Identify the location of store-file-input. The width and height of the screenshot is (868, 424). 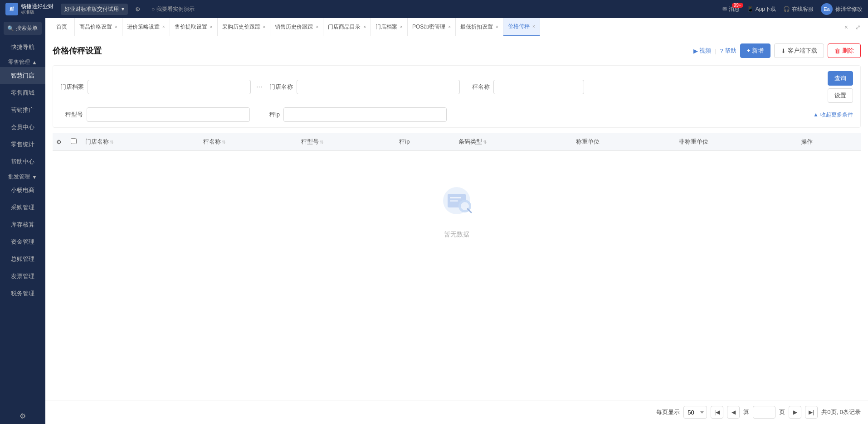
(169, 87).